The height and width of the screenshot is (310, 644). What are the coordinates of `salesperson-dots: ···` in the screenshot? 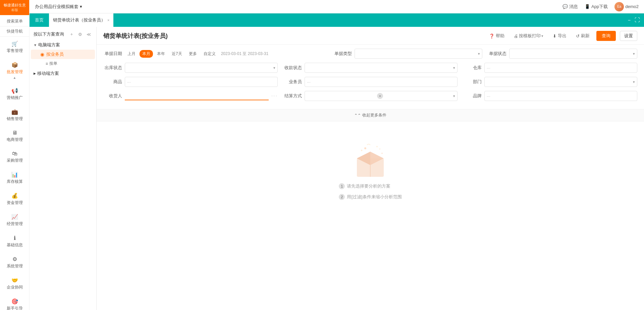 It's located at (309, 82).